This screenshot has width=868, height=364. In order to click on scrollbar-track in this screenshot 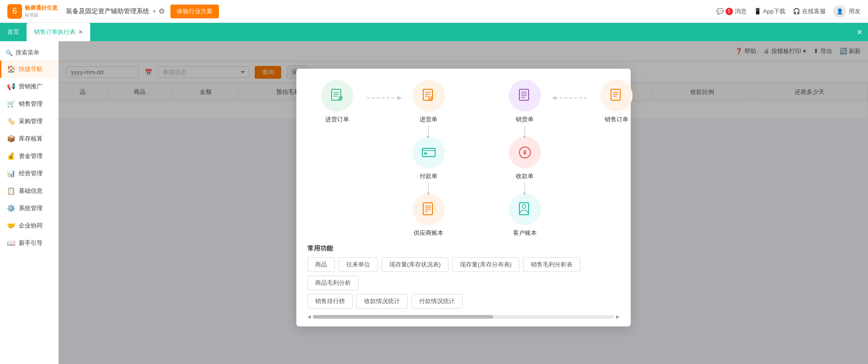, I will do `click(464, 317)`.